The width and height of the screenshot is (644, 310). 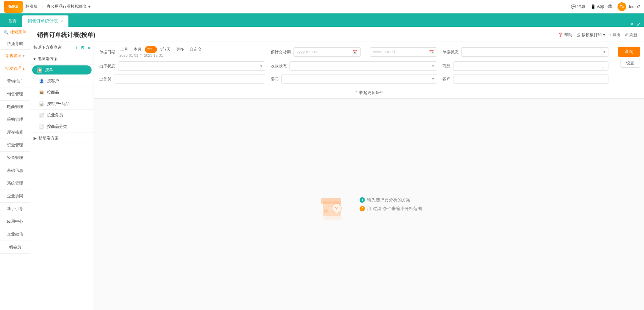 What do you see at coordinates (12, 21) in the screenshot?
I see `tab-home: 首页` at bounding box center [12, 21].